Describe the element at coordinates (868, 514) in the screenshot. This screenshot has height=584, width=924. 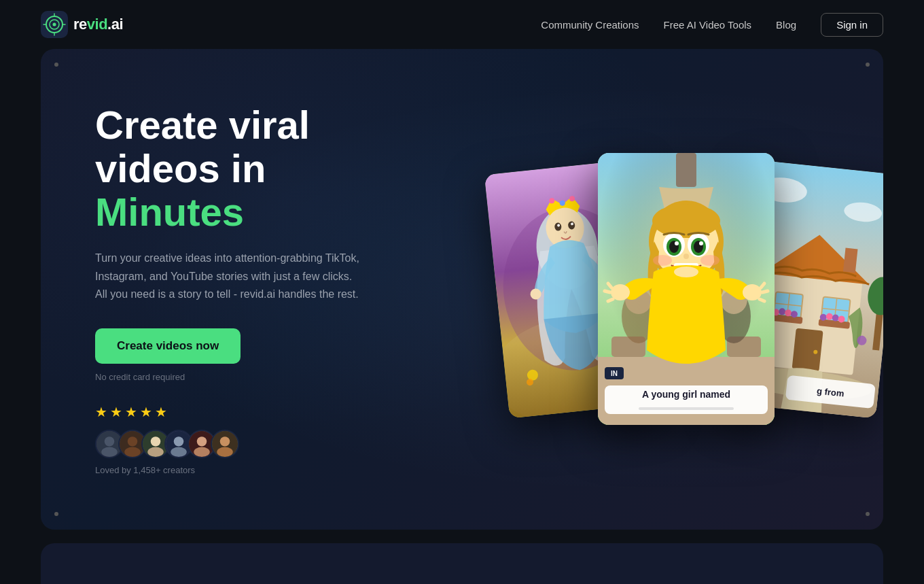
I see `dot-corner-br` at that location.